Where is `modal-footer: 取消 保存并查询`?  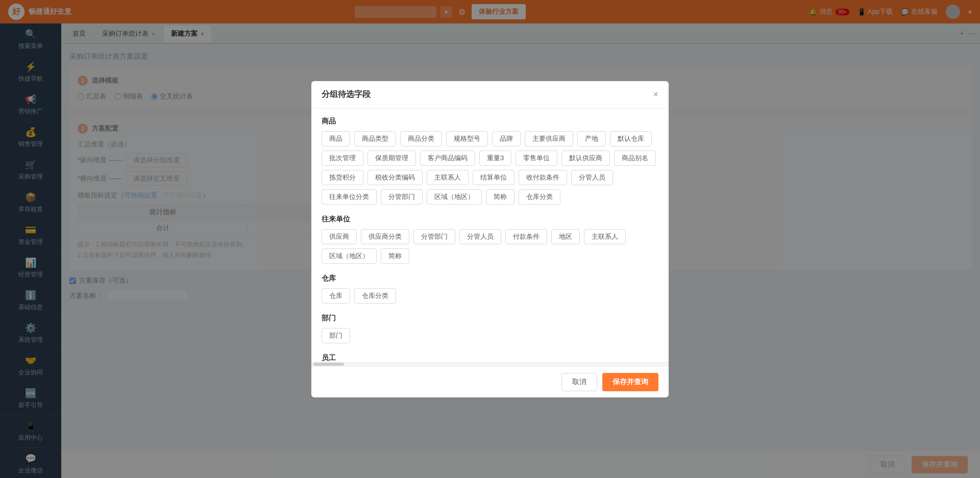
modal-footer: 取消 保存并查询 is located at coordinates (490, 382).